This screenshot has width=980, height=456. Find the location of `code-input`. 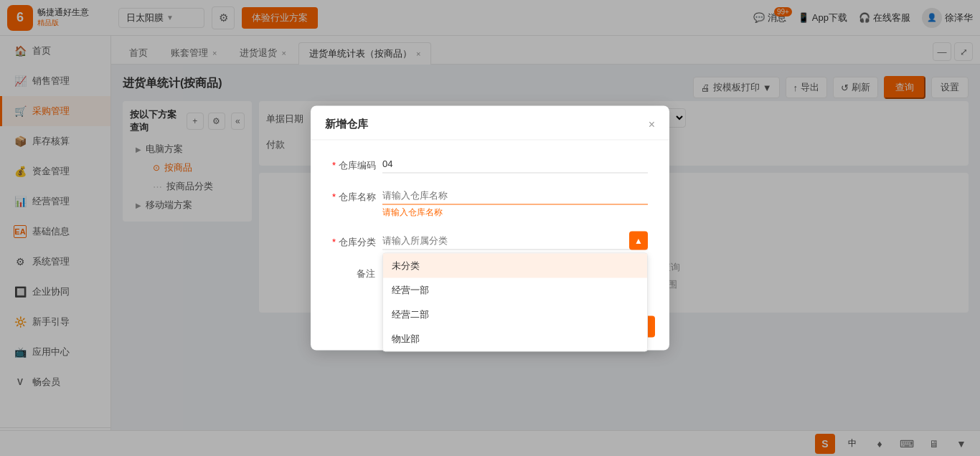

code-input is located at coordinates (515, 164).